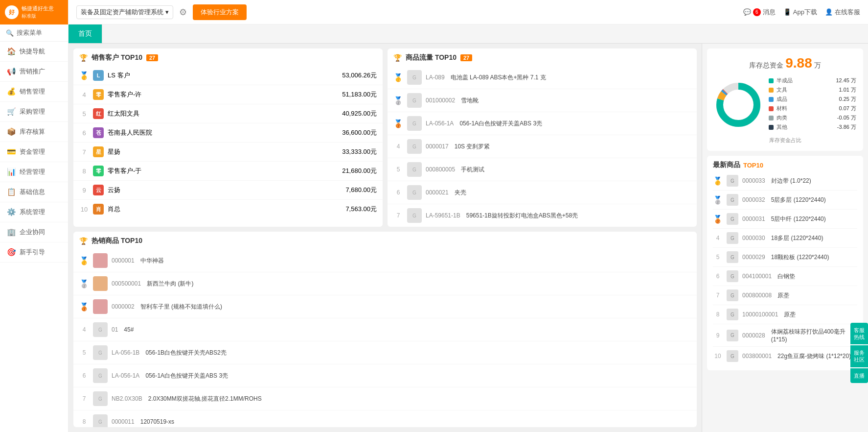 Image resolution: width=868 pixels, height=432 pixels. Describe the element at coordinates (359, 133) in the screenshot. I see `customer-amount-4: 36,600.00元` at that location.